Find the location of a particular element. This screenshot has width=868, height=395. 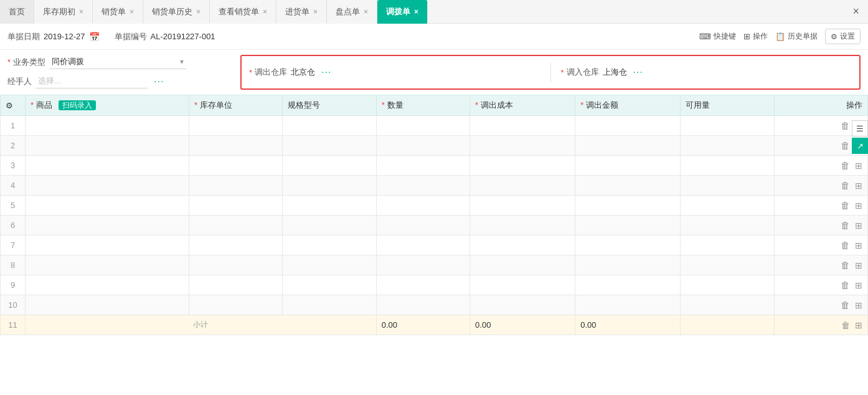

calendar-icon: 📅 is located at coordinates (95, 37).